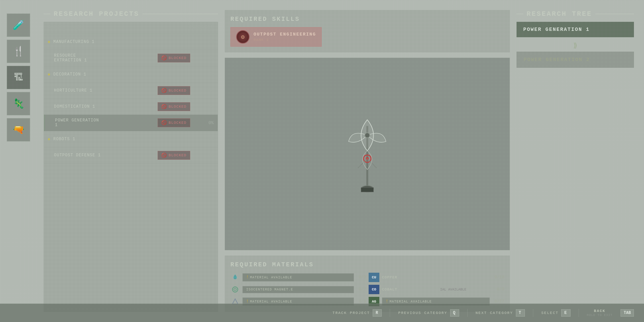 The width and height of the screenshot is (644, 322). Describe the element at coordinates (351, 313) in the screenshot. I see `track-project-label: TRACK PROJECT` at that location.